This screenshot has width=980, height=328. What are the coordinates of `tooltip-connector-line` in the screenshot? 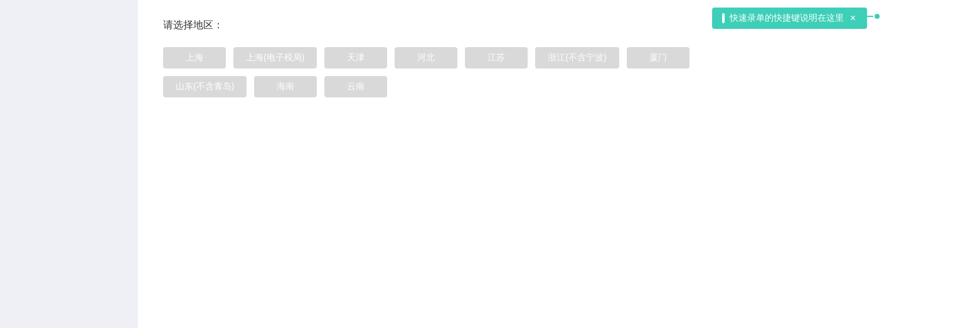 It's located at (869, 16).